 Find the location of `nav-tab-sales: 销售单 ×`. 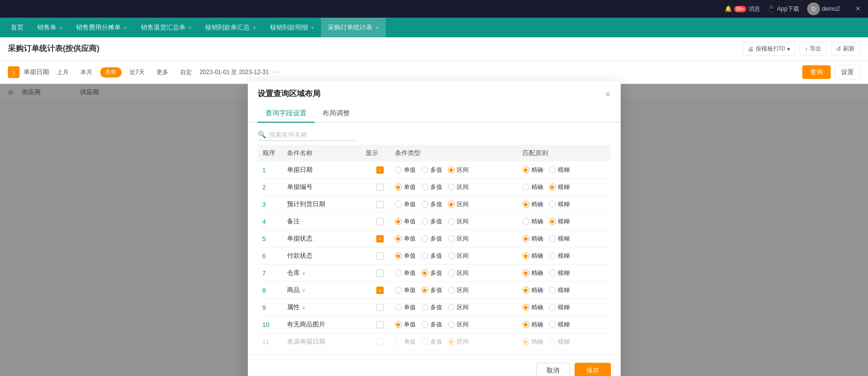

nav-tab-sales: 销售单 × is located at coordinates (50, 27).